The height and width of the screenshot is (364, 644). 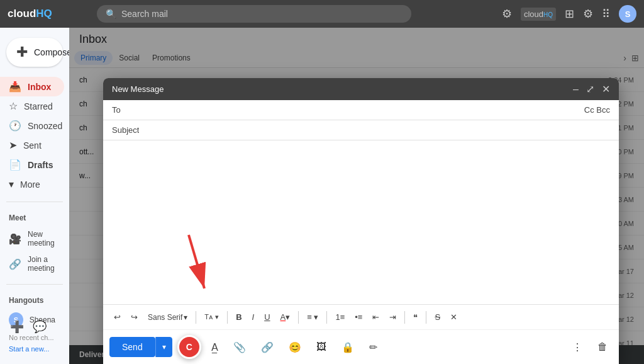 I want to click on top-bar-icons: ⚙ cloudHQ ⊞ ⚙ ⠿ S, so click(x=569, y=14).